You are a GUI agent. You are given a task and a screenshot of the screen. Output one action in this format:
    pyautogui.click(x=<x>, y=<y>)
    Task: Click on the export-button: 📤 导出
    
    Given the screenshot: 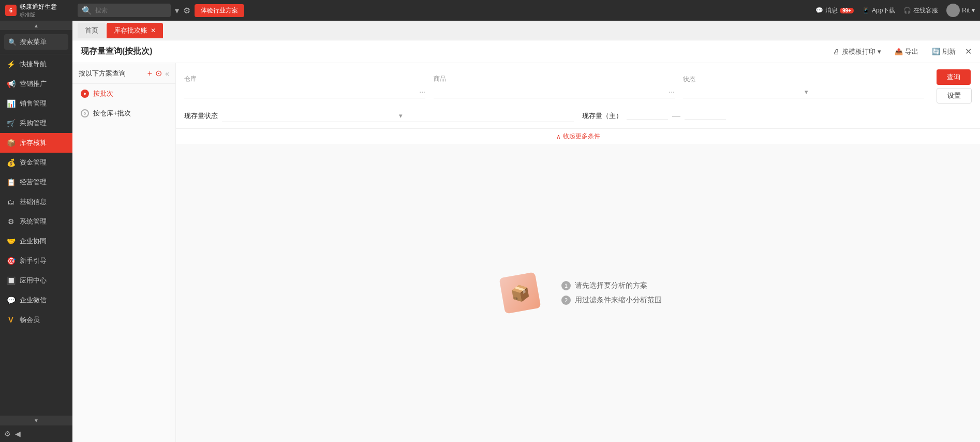 What is the action you would take?
    pyautogui.click(x=907, y=52)
    